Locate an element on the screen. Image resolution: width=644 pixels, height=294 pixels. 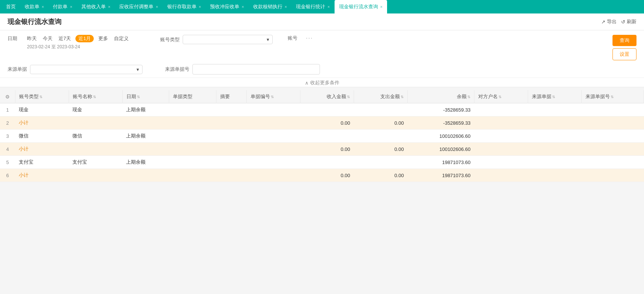
date-opt-1month: 近1月 is located at coordinates (85, 39).